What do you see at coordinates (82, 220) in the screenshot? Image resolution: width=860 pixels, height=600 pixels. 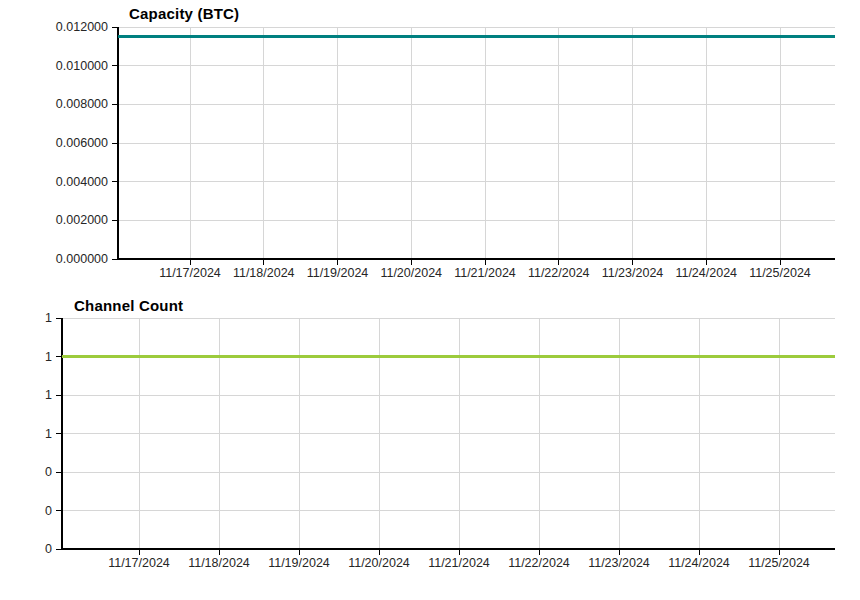 I see `y-tick-label: 0.002000` at bounding box center [82, 220].